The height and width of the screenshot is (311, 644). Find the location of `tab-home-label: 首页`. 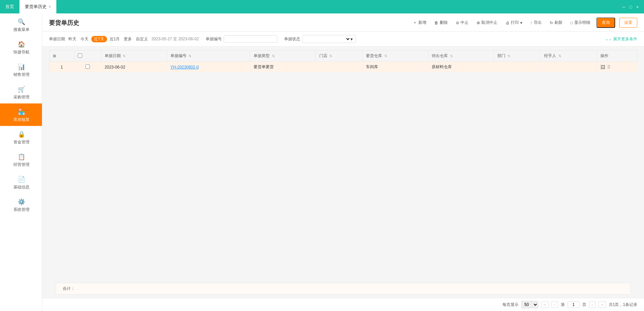

tab-home-label: 首页 is located at coordinates (10, 7).